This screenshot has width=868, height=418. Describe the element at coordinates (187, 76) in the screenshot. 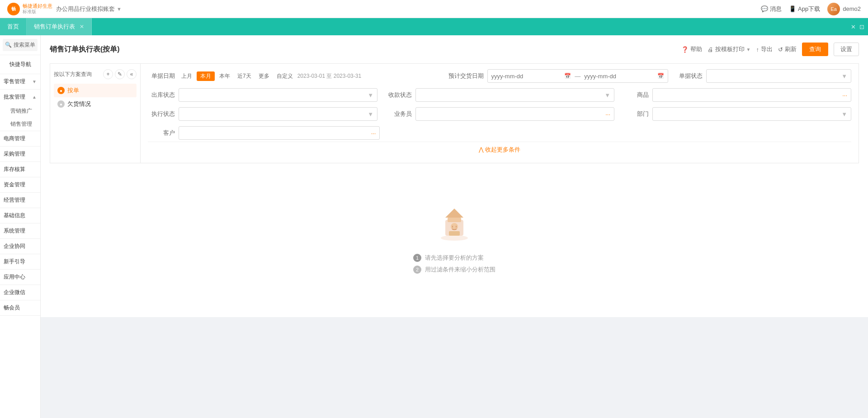

I see `date-btn-last-month: 上月` at that location.